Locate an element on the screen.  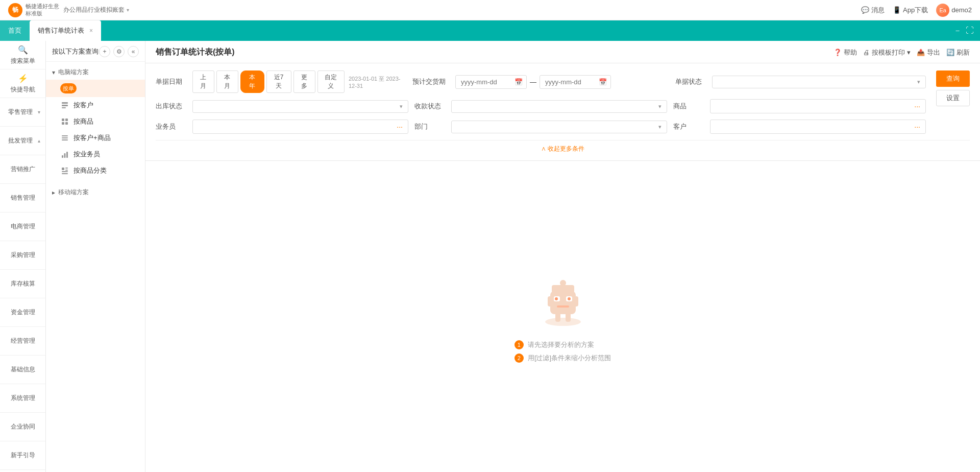
date-range-text: 2023-01-01 至 2023-12-31 is located at coordinates (378, 82).